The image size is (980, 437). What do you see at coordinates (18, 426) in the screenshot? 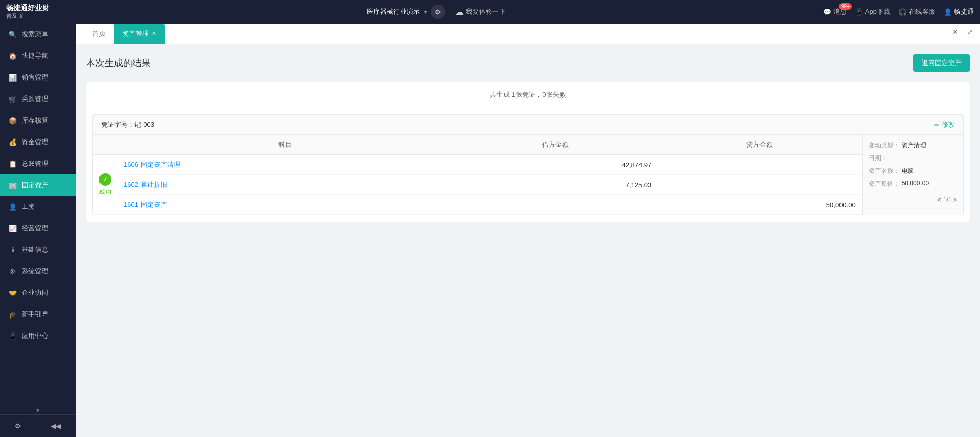
I see `sidebar-settings-button: ⚙` at bounding box center [18, 426].